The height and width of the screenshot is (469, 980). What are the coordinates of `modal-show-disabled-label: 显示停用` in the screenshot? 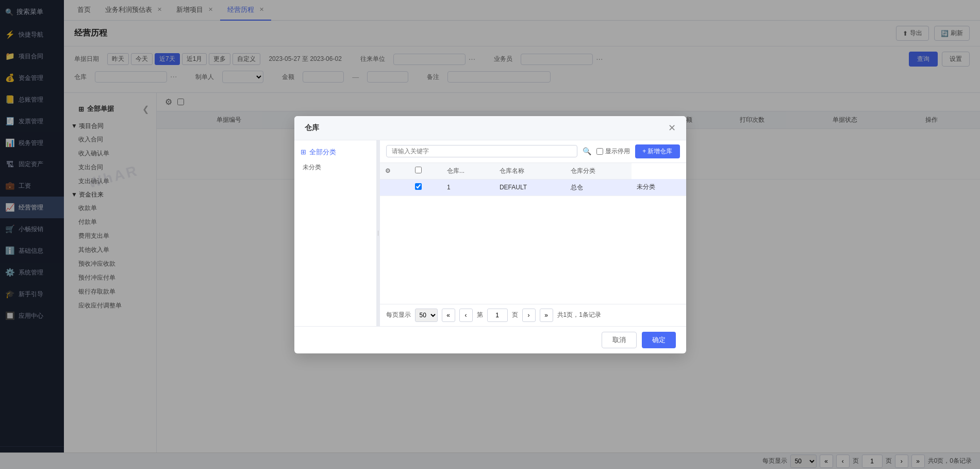 It's located at (613, 152).